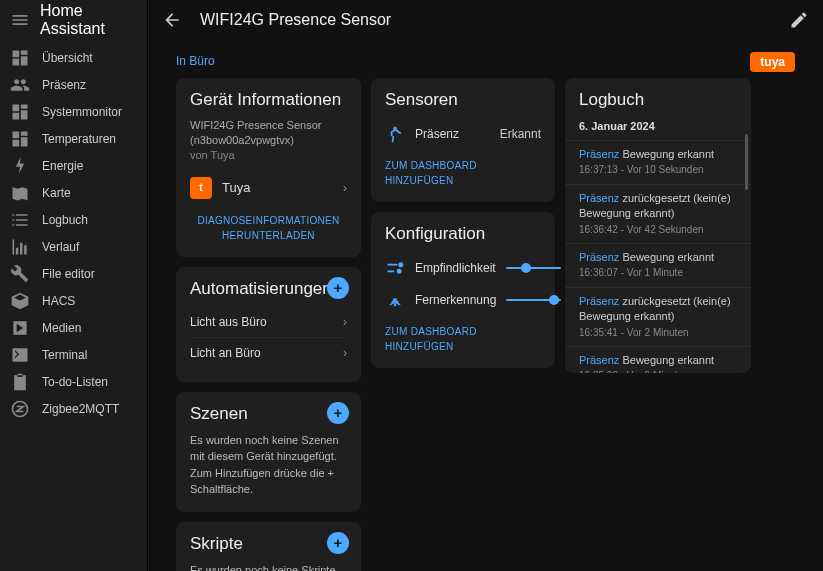 The width and height of the screenshot is (823, 571). Describe the element at coordinates (74, 112) in the screenshot. I see `sidebar-item-2: Systemmonitor` at that location.